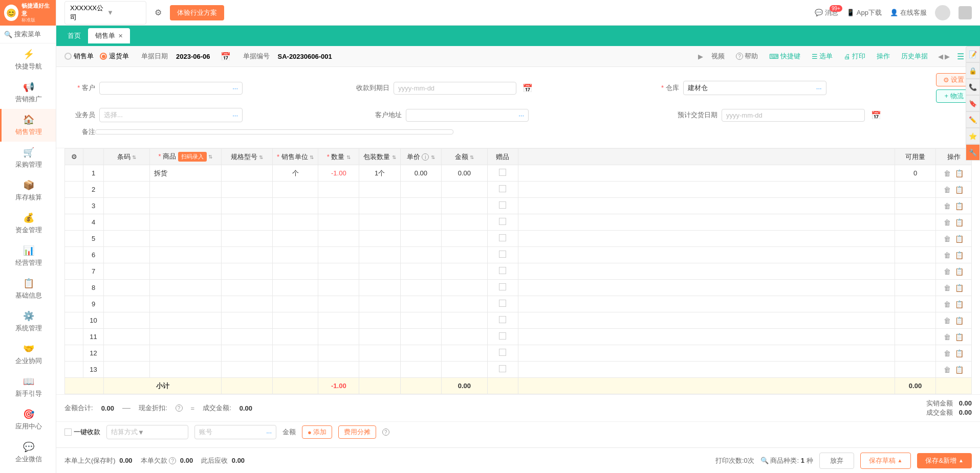  I want to click on add-payment-button: ● 添加, so click(317, 432).